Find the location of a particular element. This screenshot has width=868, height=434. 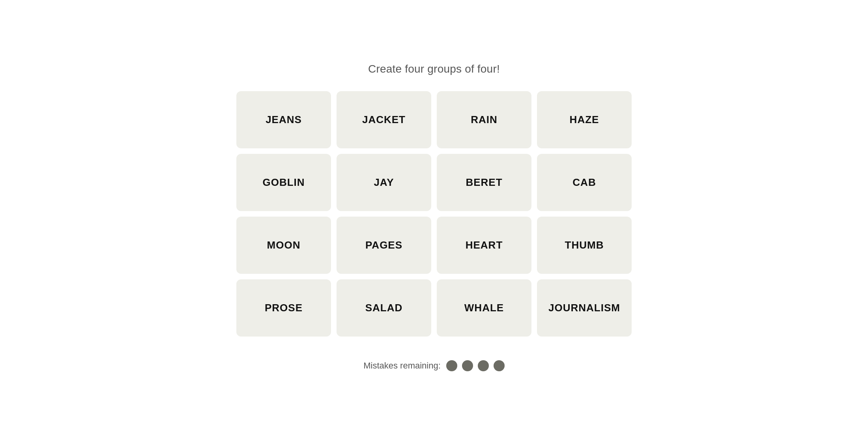

card-heart: HEART is located at coordinates (484, 245).